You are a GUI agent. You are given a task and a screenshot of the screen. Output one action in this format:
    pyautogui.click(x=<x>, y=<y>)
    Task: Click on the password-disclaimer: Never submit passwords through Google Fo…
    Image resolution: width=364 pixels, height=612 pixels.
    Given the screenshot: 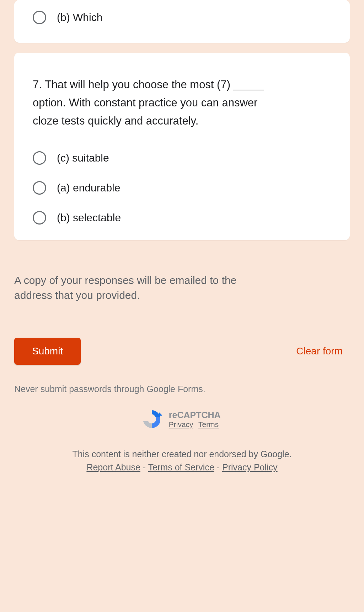 What is the action you would take?
    pyautogui.click(x=182, y=389)
    